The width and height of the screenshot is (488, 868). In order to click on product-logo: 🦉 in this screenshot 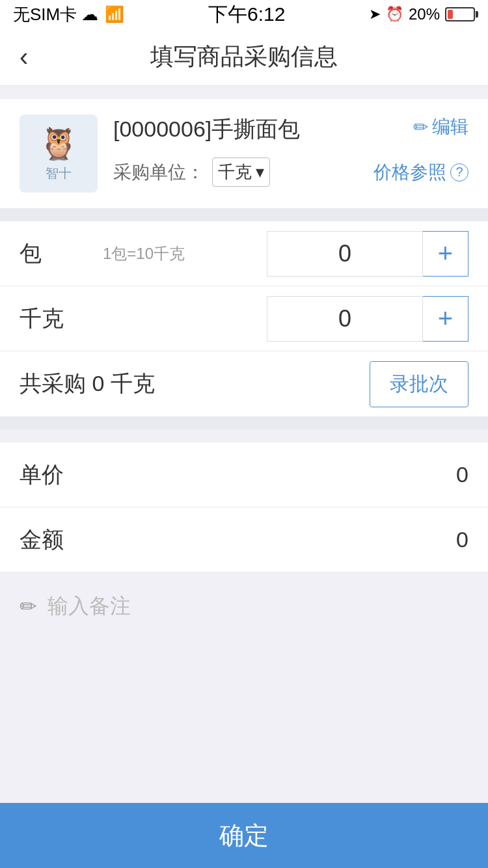, I will do `click(59, 144)`.